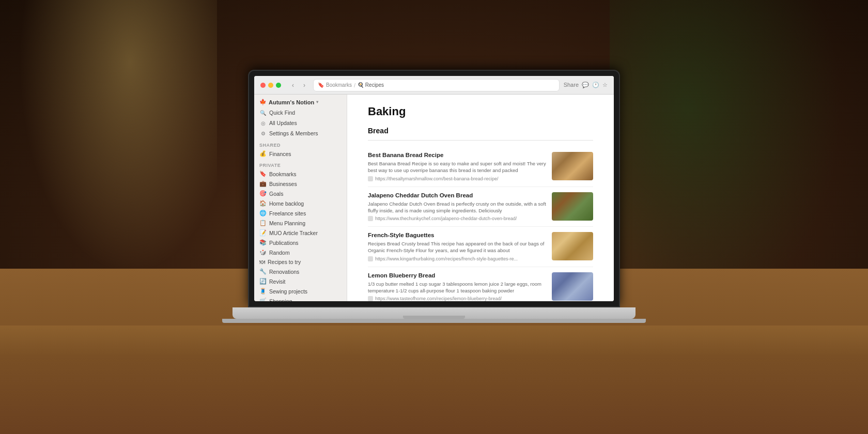 The height and width of the screenshot is (434, 868). Describe the element at coordinates (457, 235) in the screenshot. I see `recipe-title: French-Style Baguettes` at that location.